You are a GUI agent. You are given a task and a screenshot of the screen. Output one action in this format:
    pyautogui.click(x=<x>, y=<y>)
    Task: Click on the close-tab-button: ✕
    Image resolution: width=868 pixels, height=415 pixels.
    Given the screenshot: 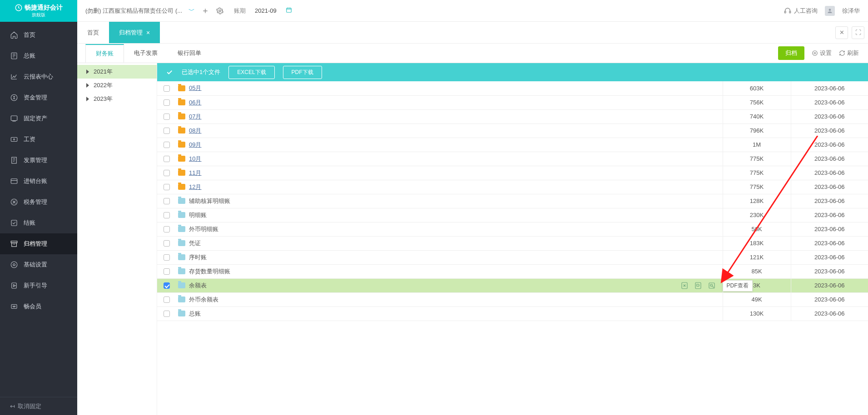 What is the action you would take?
    pyautogui.click(x=842, y=33)
    